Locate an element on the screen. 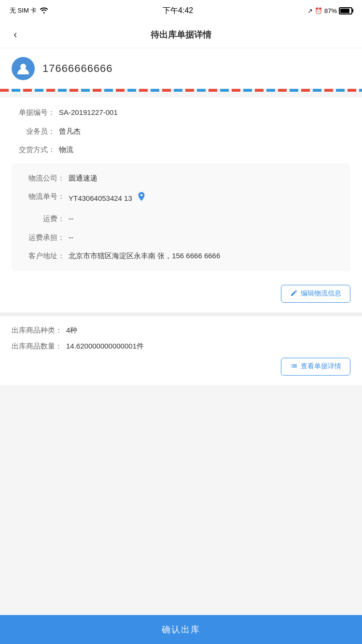 The height and width of the screenshot is (644, 362). goods-quantity-value: 14.620000000000001件 is located at coordinates (105, 347).